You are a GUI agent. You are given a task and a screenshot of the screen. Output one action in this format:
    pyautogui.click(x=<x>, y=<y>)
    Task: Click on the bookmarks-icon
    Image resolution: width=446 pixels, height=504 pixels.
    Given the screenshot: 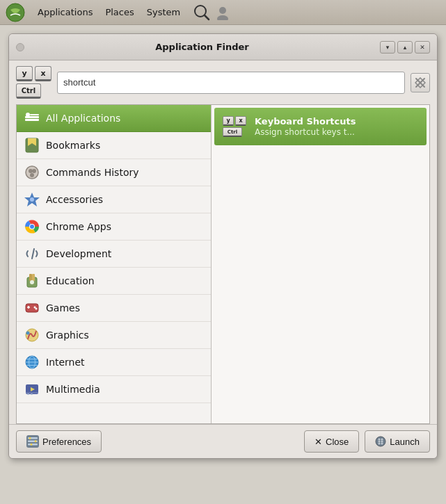 What is the action you would take?
    pyautogui.click(x=32, y=145)
    